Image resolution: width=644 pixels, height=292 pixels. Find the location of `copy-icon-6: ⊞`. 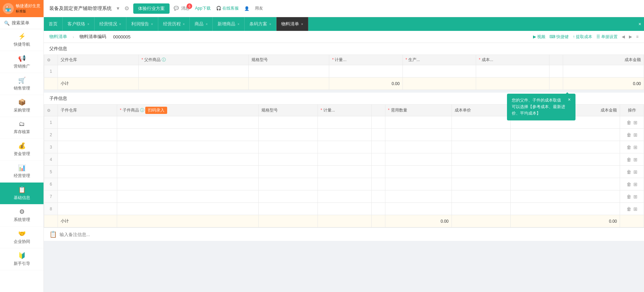

copy-icon-6: ⊞ is located at coordinates (635, 184).